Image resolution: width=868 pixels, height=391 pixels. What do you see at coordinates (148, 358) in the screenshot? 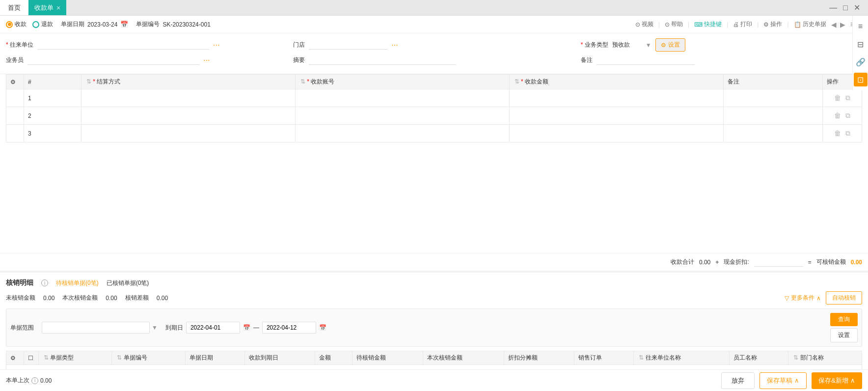
I see `bt-col-number: ⇅ 单据编号` at bounding box center [148, 358].